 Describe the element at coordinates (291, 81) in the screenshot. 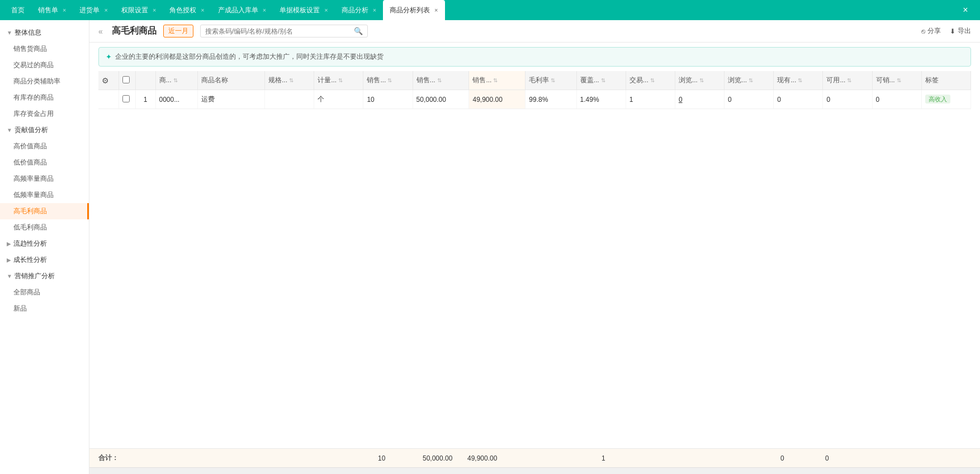

I see `sort-icon-2: ⇅` at that location.